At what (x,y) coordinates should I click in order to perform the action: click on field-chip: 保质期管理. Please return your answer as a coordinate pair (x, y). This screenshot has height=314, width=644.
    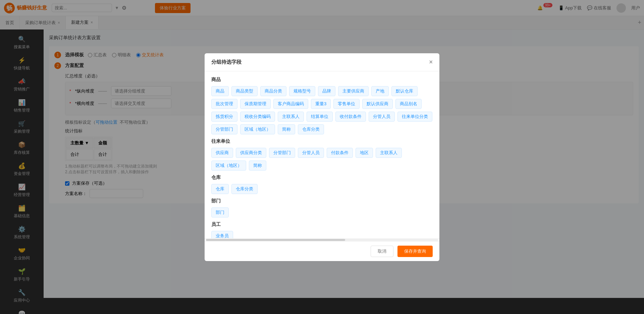
    Looking at the image, I should click on (256, 104).